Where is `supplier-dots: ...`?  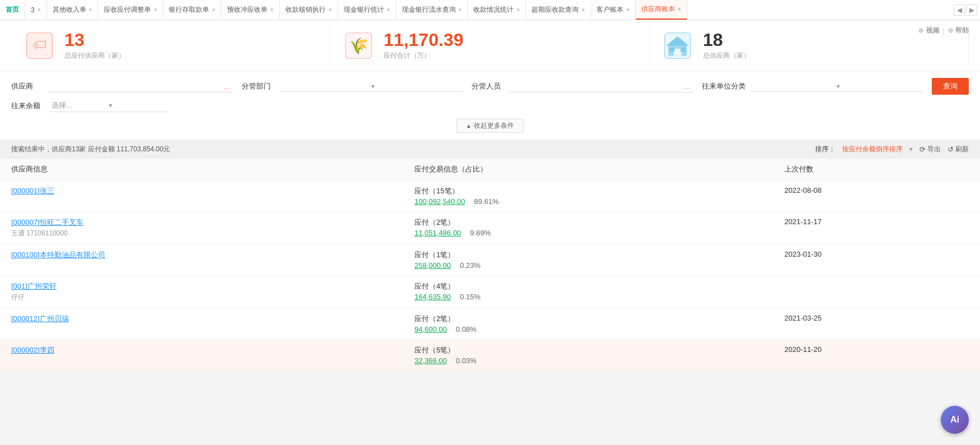 supplier-dots: ... is located at coordinates (227, 86).